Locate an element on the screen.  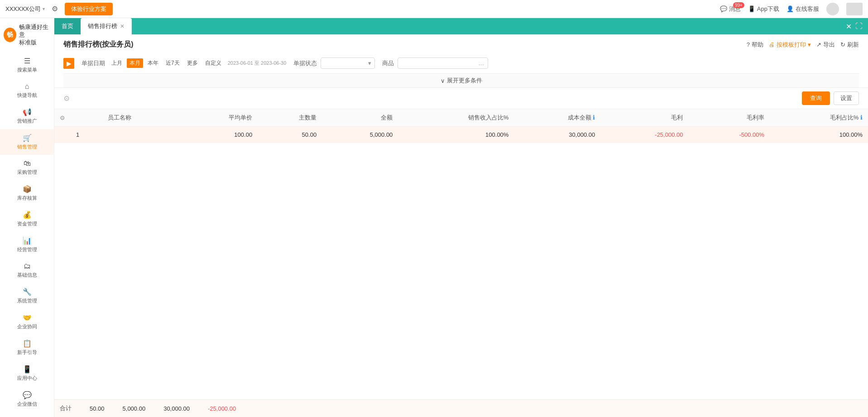
sidebar-item-enterprise-wechat: 💬 企业微信 is located at coordinates (27, 399).